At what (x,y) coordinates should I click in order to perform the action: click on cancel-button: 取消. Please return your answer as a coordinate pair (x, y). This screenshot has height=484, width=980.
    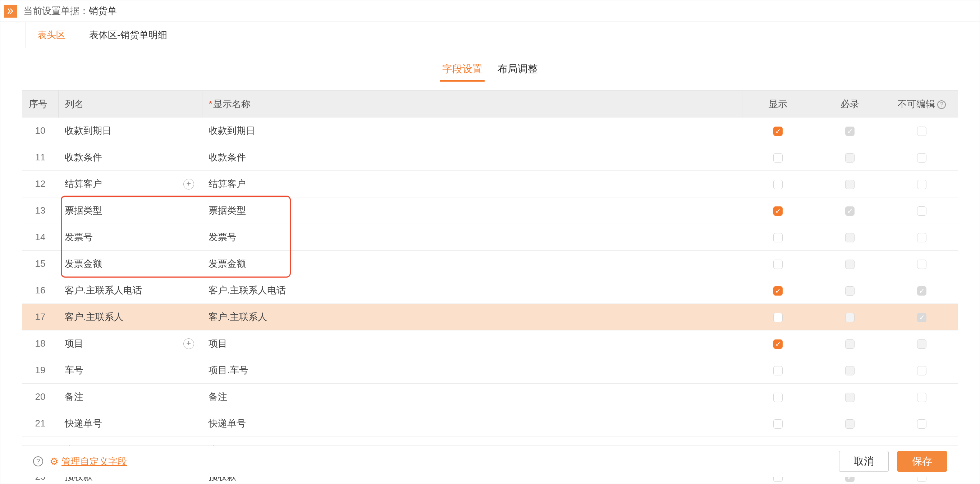
    Looking at the image, I should click on (864, 461).